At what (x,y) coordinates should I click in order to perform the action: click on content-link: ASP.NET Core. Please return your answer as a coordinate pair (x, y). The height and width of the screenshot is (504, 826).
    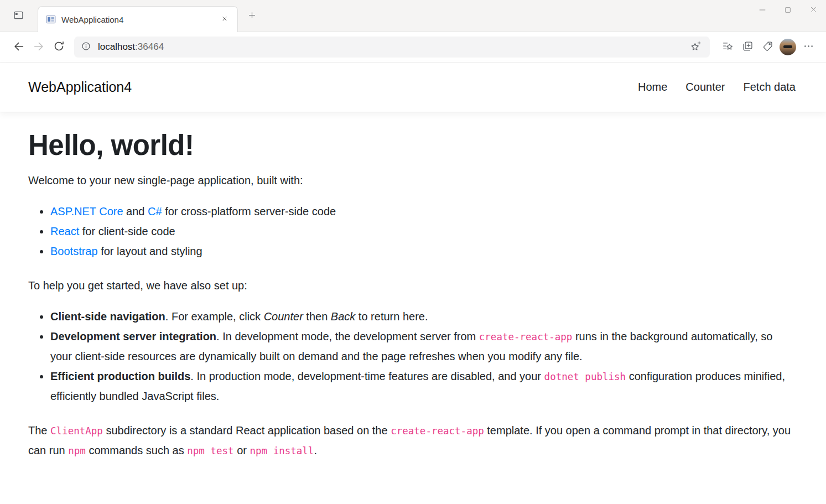
    Looking at the image, I should click on (87, 211).